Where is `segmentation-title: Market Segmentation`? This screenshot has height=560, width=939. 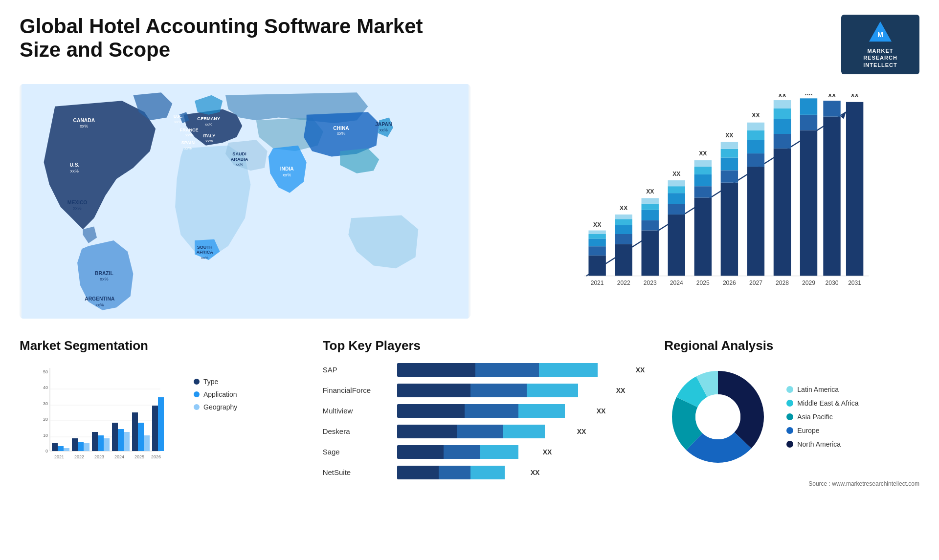
segmentation-title: Market Segmentation is located at coordinates (161, 346).